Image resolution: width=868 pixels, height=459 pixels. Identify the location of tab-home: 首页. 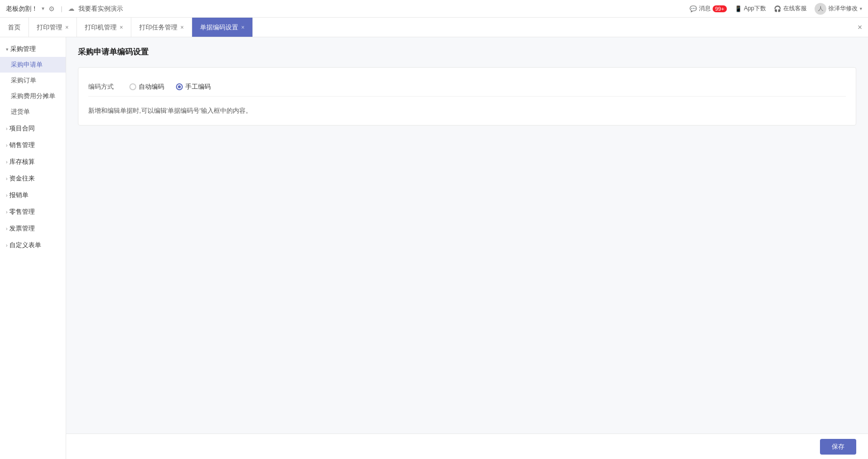
(15, 27).